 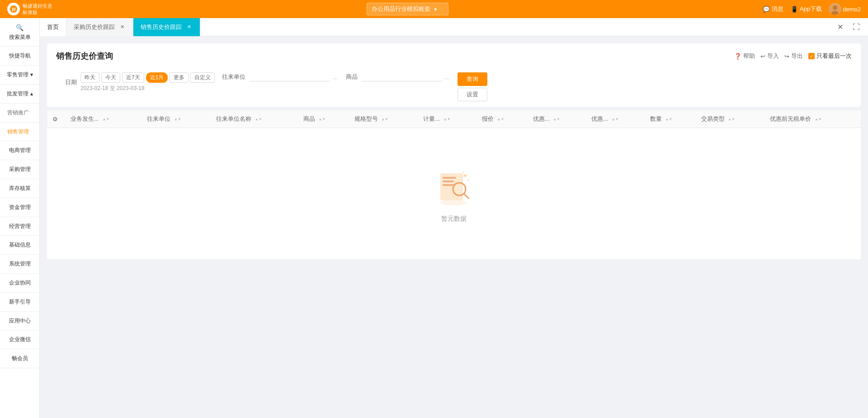 What do you see at coordinates (20, 207) in the screenshot?
I see `sidebar-item-label: 资金管理` at bounding box center [20, 207].